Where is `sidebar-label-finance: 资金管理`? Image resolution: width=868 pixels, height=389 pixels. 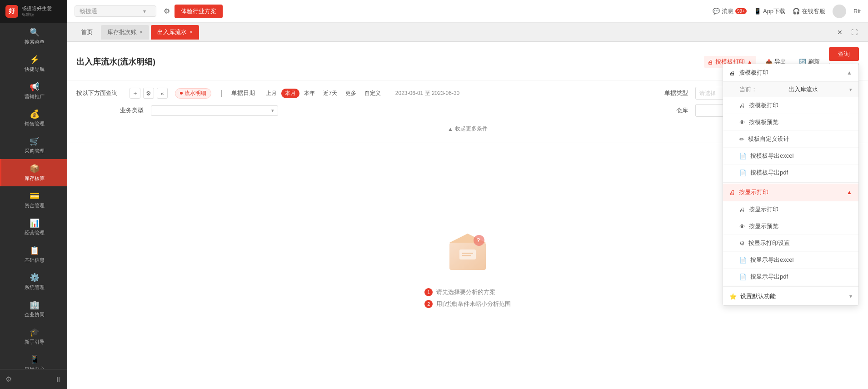 sidebar-label-finance: 资金管理 is located at coordinates (35, 205).